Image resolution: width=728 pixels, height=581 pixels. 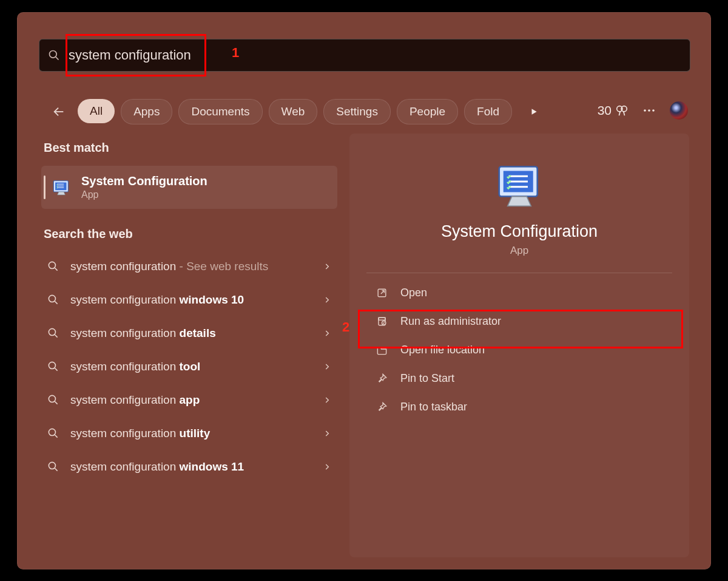 I want to click on filter-apps: Apps, so click(x=147, y=112).